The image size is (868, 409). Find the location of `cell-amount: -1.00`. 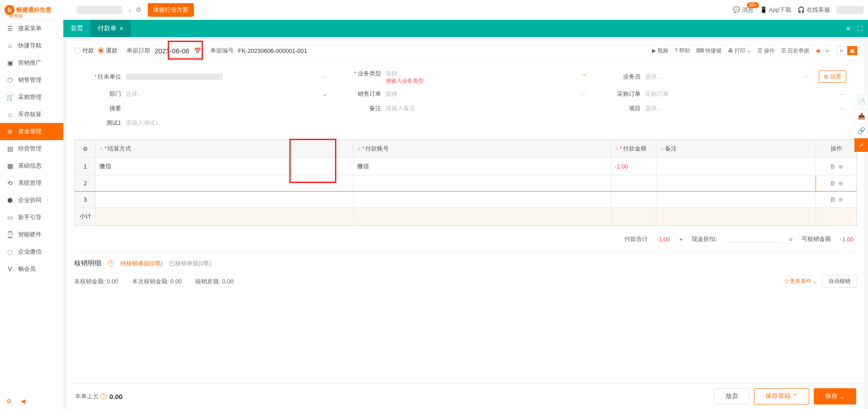

cell-amount: -1.00 is located at coordinates (633, 166).